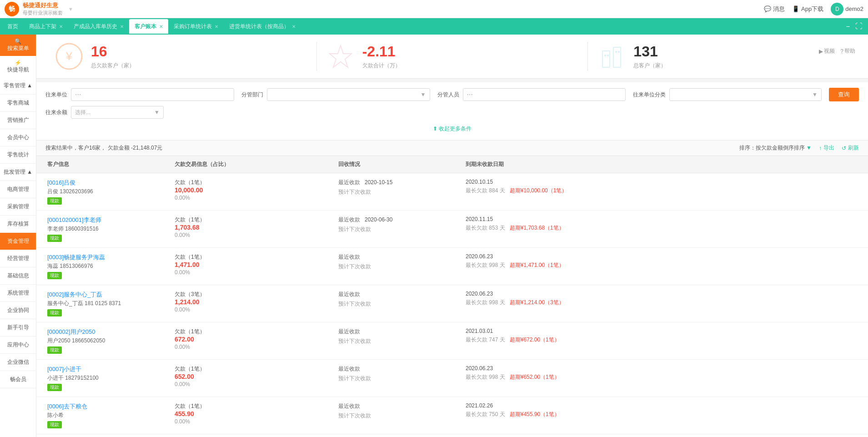 Image resolution: width=868 pixels, height=437 pixels. I want to click on filter-person-input: ···, so click(545, 95).